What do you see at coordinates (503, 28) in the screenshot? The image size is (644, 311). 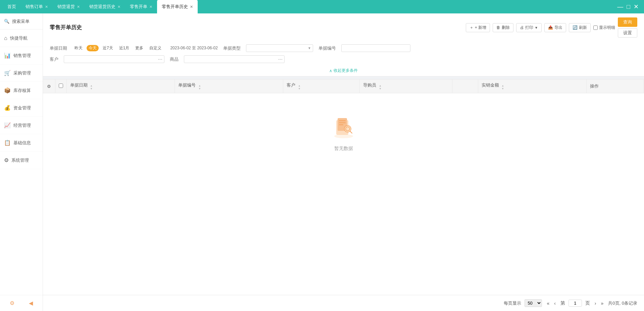 I see `delete-button: 🗑 删除` at bounding box center [503, 28].